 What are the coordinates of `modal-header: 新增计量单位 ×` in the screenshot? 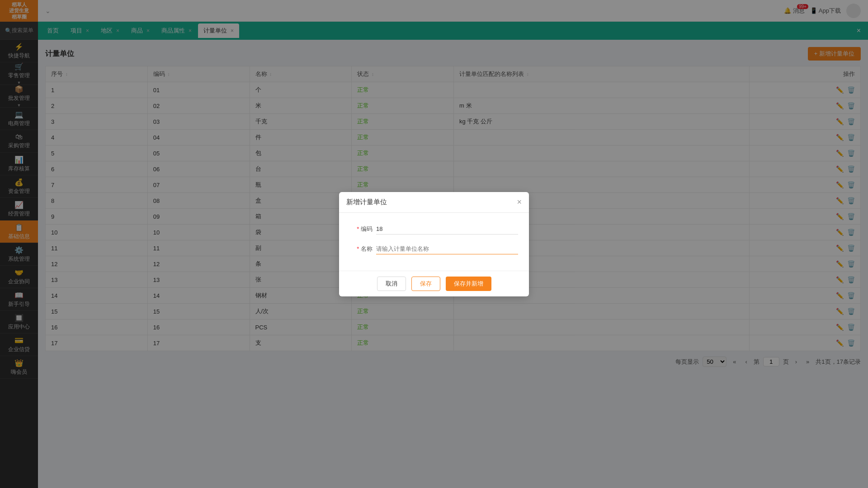 It's located at (434, 202).